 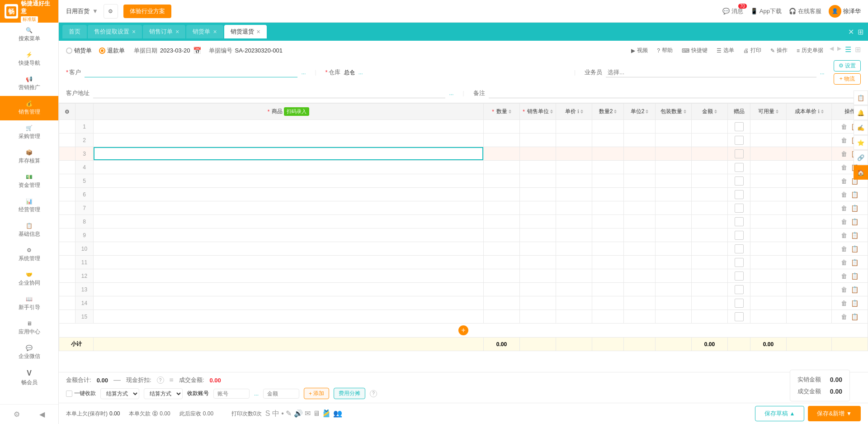 What do you see at coordinates (822, 72) in the screenshot?
I see `staff-lookup-btn: ...` at bounding box center [822, 72].